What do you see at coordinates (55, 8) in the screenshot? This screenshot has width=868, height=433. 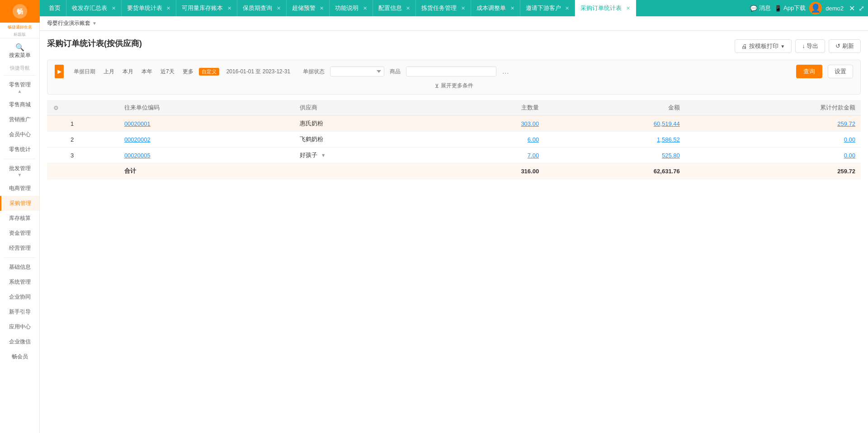 I see `tab-home: 首页` at bounding box center [55, 8].